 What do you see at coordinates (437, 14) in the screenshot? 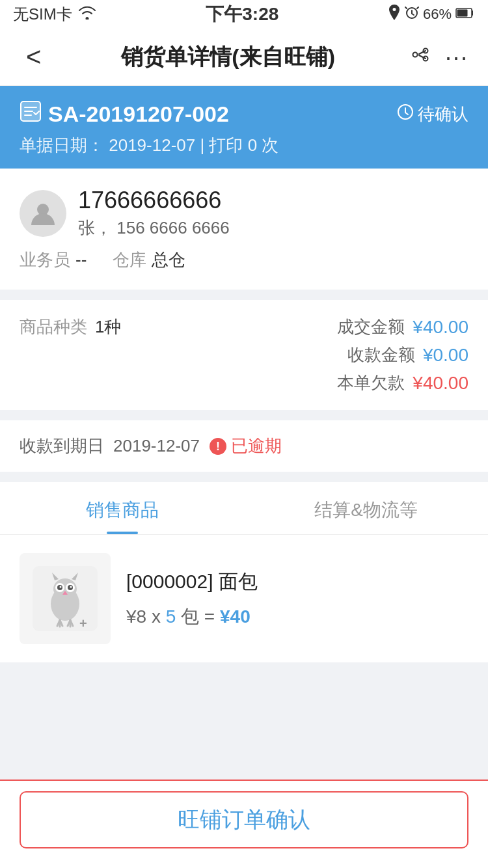
I see `battery-text: 66%` at bounding box center [437, 14].